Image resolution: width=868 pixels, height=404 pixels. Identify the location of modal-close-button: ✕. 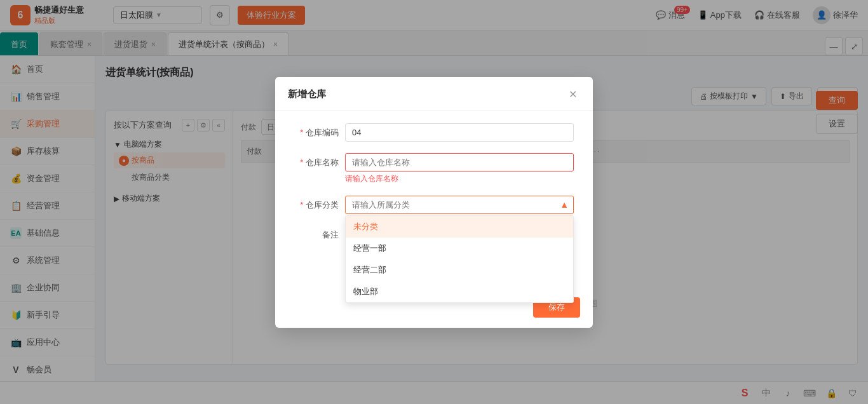
(573, 95).